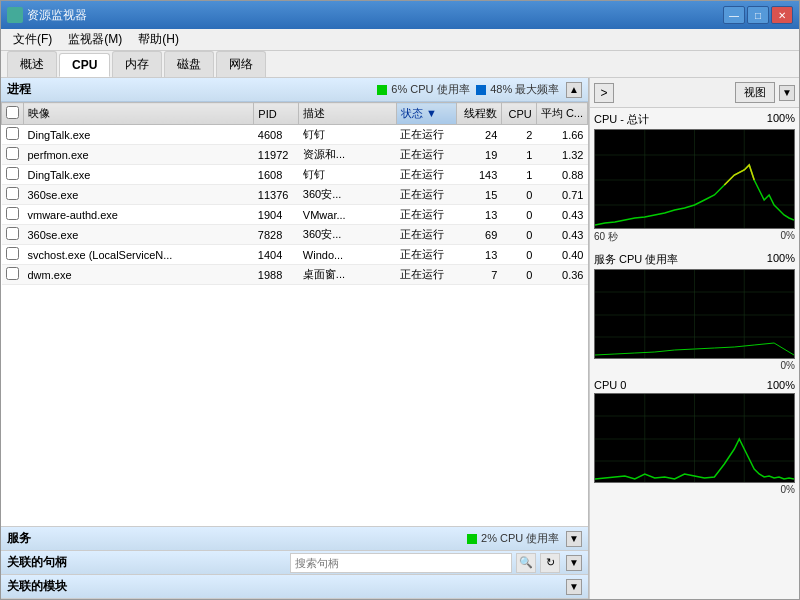 Image resolution: width=800 pixels, height=600 pixels. Describe the element at coordinates (426, 215) in the screenshot. I see `row-status-4: 正在运行` at that location.